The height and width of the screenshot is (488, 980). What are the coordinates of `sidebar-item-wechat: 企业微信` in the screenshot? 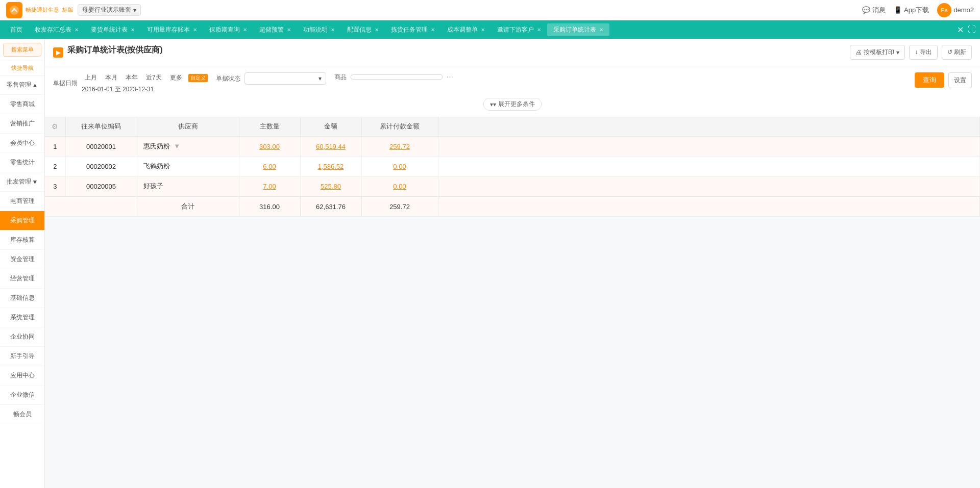 It's located at (22, 395).